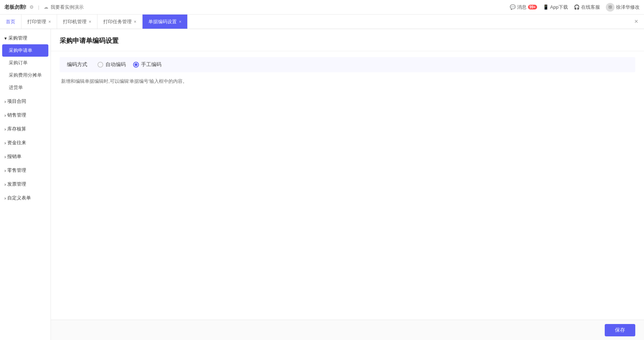  What do you see at coordinates (120, 22) in the screenshot?
I see `tab-print-task: 打印任务管理 ×` at bounding box center [120, 22].